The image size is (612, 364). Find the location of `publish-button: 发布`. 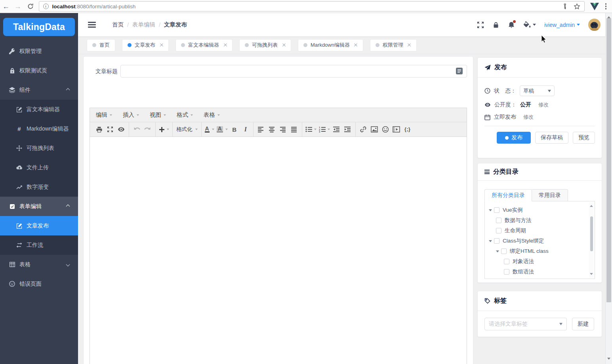

publish-button: 发布 is located at coordinates (514, 138).